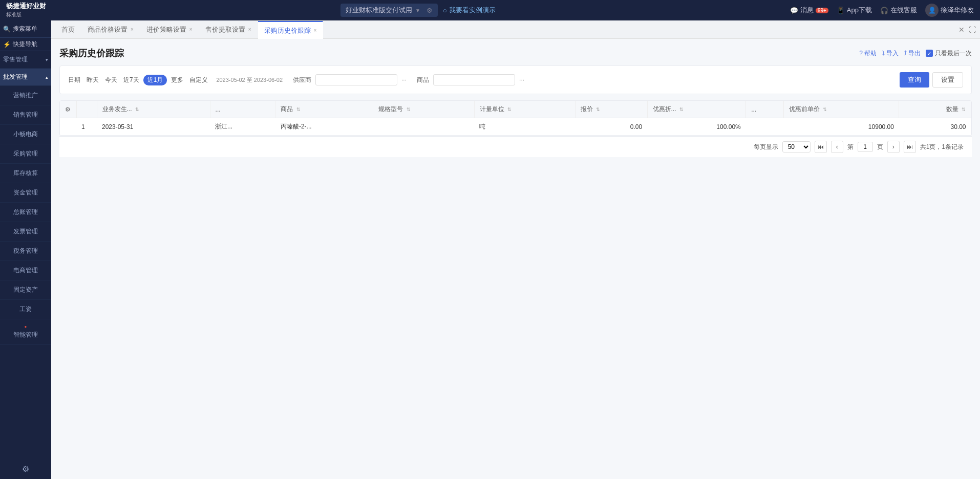  Describe the element at coordinates (26, 154) in the screenshot. I see `sidebar-item-purchase: 采购管理` at that location.